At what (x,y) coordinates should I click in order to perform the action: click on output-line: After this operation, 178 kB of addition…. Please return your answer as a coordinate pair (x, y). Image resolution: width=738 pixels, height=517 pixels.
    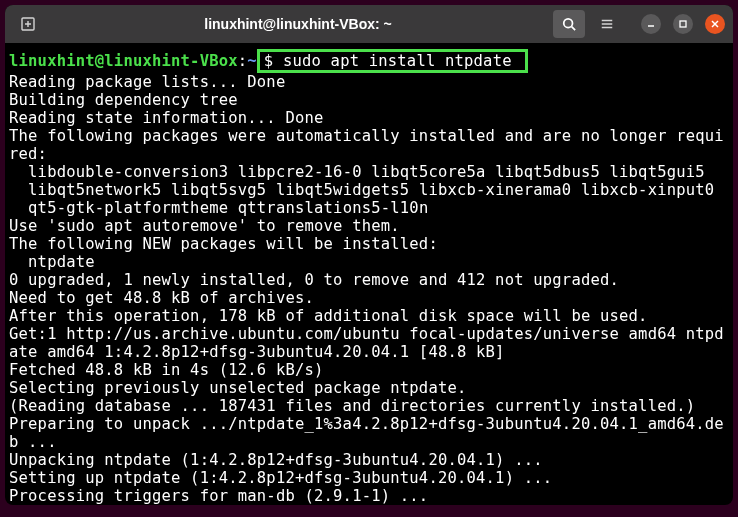
    Looking at the image, I should click on (369, 316).